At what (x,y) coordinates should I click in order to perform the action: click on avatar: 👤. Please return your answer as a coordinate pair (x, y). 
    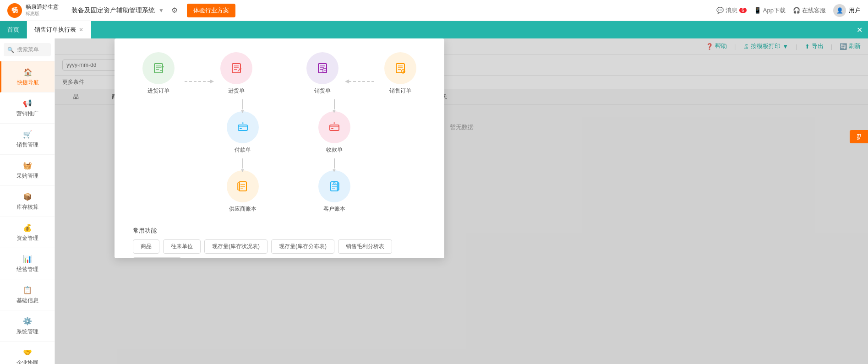
    Looking at the image, I should click on (840, 11).